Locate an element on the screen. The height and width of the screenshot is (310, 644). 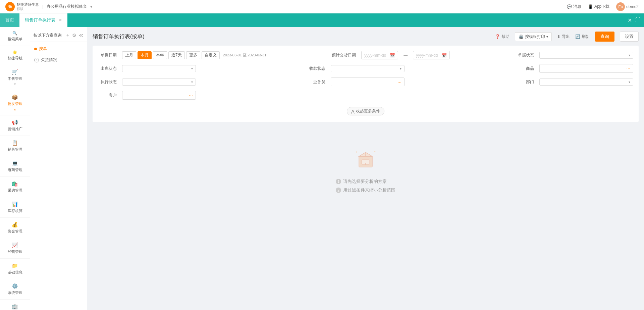
scheme-item-欠货情况: ○ 欠货情况 is located at coordinates (58, 60).